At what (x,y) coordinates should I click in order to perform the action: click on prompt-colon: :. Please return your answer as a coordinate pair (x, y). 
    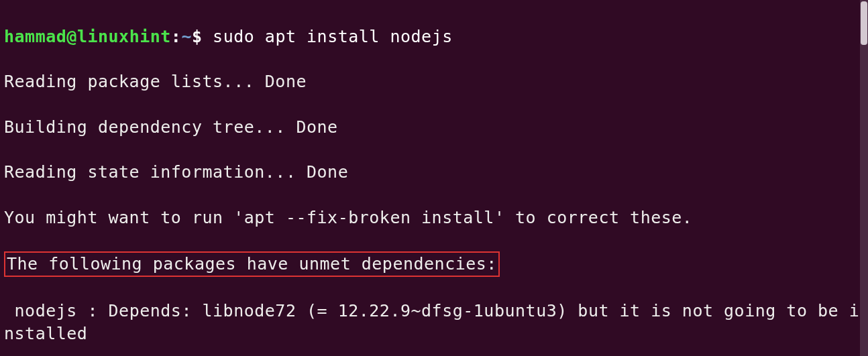
    Looking at the image, I should click on (176, 36).